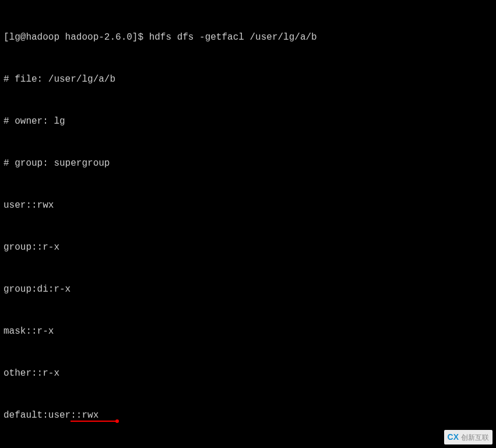 This screenshot has height=448, width=496. Describe the element at coordinates (248, 415) in the screenshot. I see `output-line: default:user::rwx` at that location.